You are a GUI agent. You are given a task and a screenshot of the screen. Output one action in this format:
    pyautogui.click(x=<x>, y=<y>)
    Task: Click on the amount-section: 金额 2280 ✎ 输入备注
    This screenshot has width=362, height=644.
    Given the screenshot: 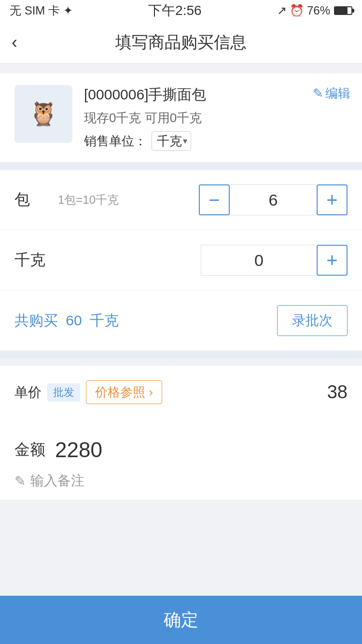 What is the action you would take?
    pyautogui.click(x=181, y=462)
    